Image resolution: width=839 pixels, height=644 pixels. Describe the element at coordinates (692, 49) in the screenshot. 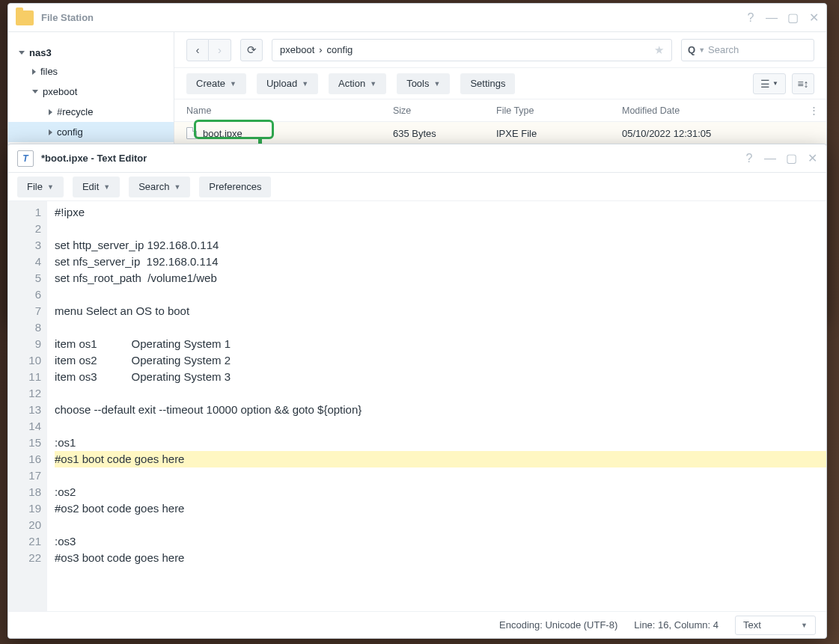

I see `search-icon: Q` at that location.